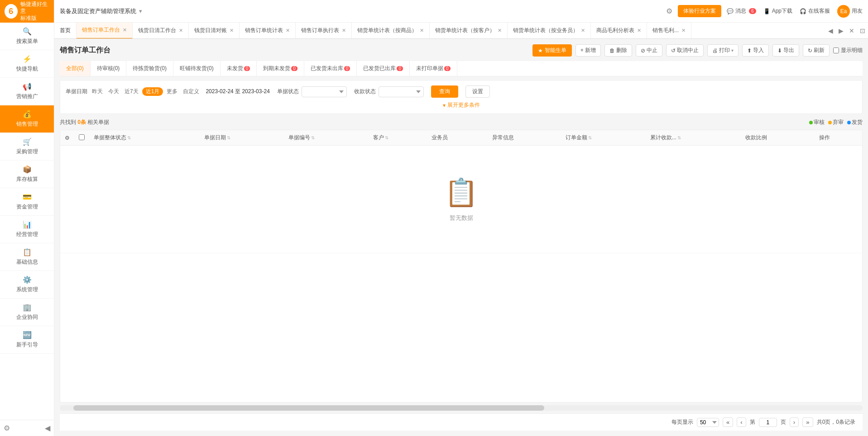  Describe the element at coordinates (830, 31) in the screenshot. I see `tab-nav-prev: ◀` at that location.